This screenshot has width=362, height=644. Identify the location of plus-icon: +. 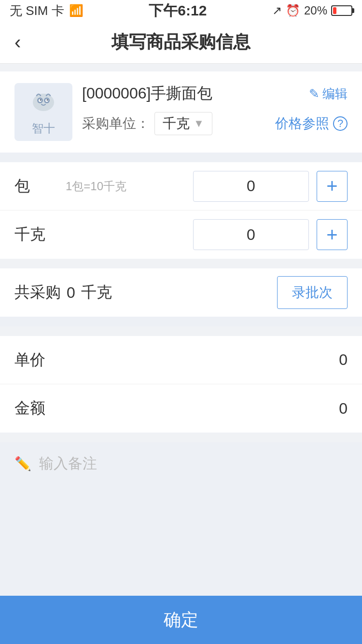
(332, 186).